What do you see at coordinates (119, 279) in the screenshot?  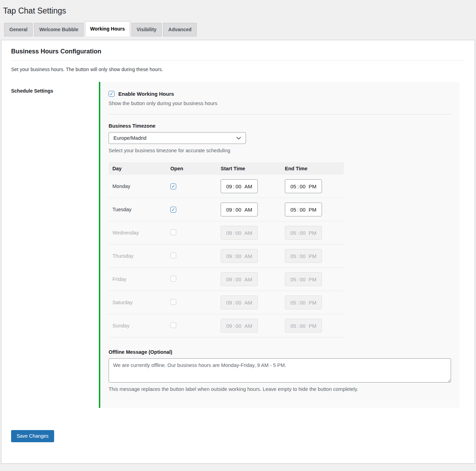 I see `day-label: Friday` at bounding box center [119, 279].